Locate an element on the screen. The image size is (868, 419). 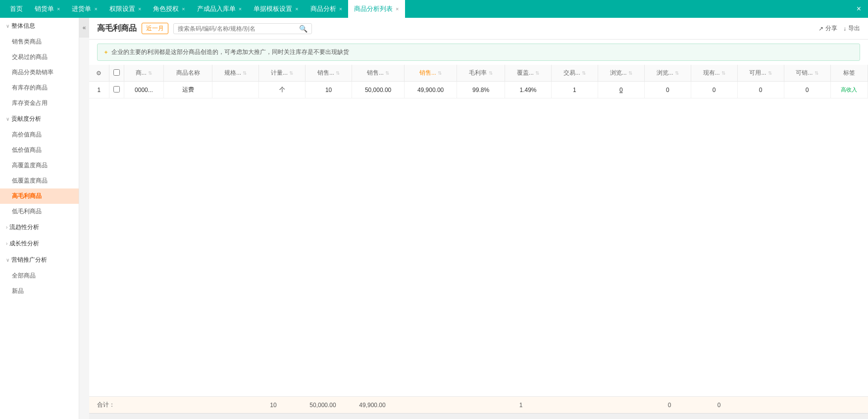
sidebar: ∨ 整体信息 销售类商品 交易过的商品 商品分类助销率 有库存的商品 库存资金占… is located at coordinates (40, 219).